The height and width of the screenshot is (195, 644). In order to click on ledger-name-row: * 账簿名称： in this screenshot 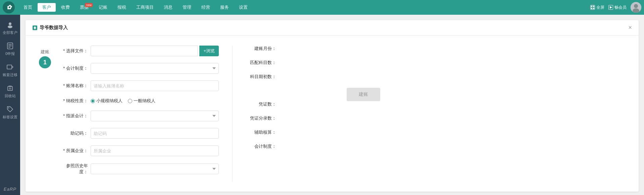, I will do `click(138, 86)`.